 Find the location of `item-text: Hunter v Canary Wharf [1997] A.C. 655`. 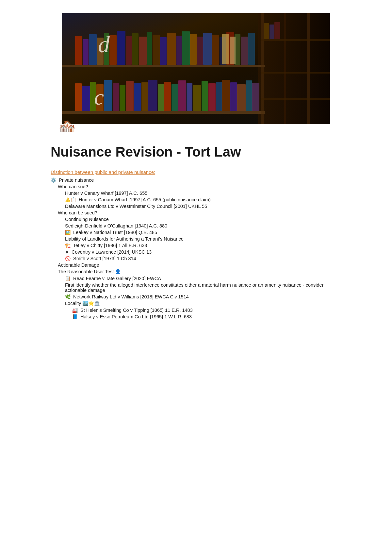

item-text: Hunter v Canary Wharf [1997] A.C. 655 is located at coordinates (106, 193).